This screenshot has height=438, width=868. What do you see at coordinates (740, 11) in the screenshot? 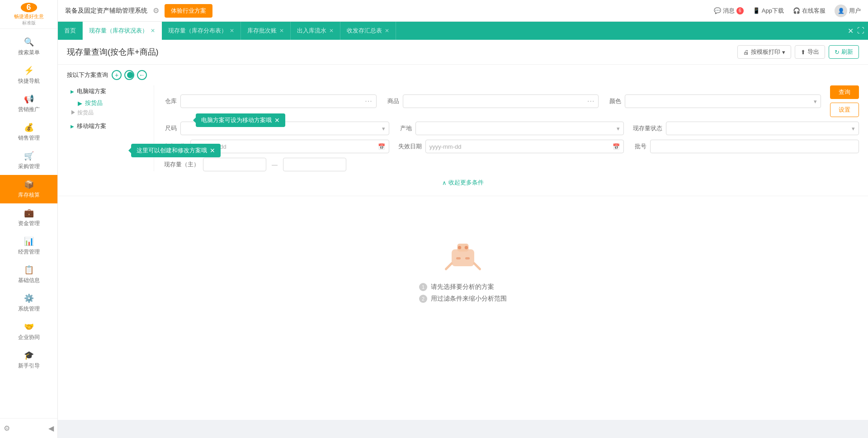
I see `message-badge: 6` at bounding box center [740, 11].